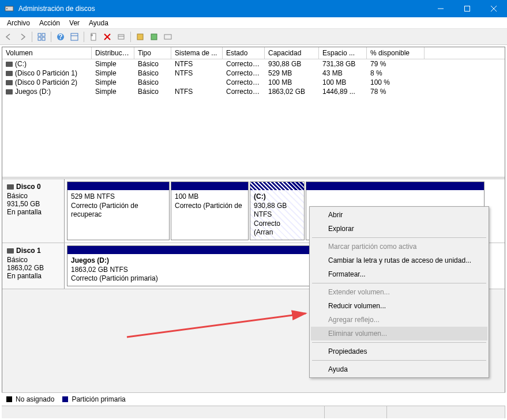  What do you see at coordinates (98, 399) in the screenshot?
I see `legend-primary-label: Partición primaria` at bounding box center [98, 399].